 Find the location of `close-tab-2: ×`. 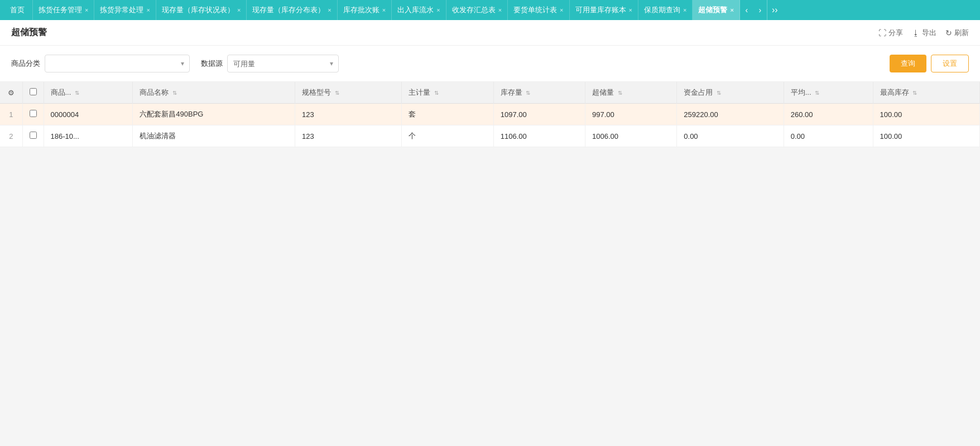

close-tab-2: × is located at coordinates (148, 10).